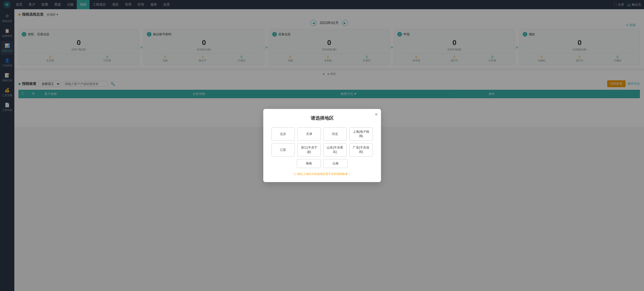 The height and width of the screenshot is (291, 644). I want to click on region-yunnan: 云南, so click(335, 164).